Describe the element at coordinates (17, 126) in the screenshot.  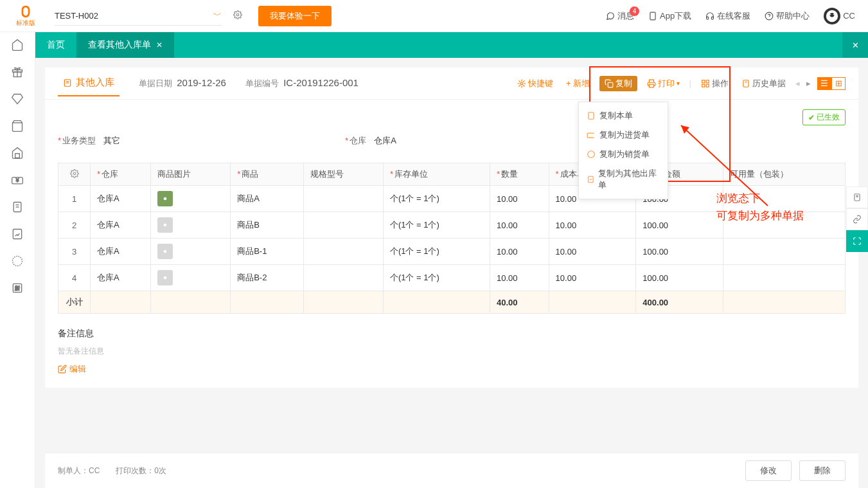
I see `nav-bag-icon` at that location.